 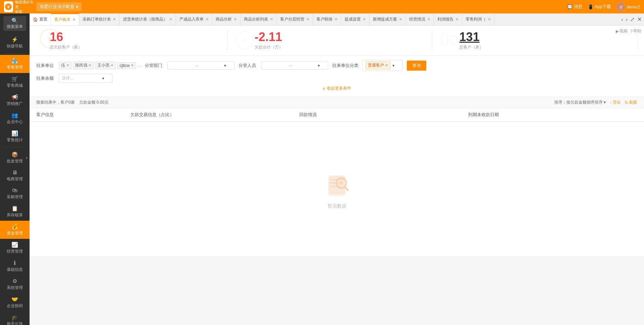 I want to click on tab-close-retail-profit: ✕, so click(x=489, y=20).